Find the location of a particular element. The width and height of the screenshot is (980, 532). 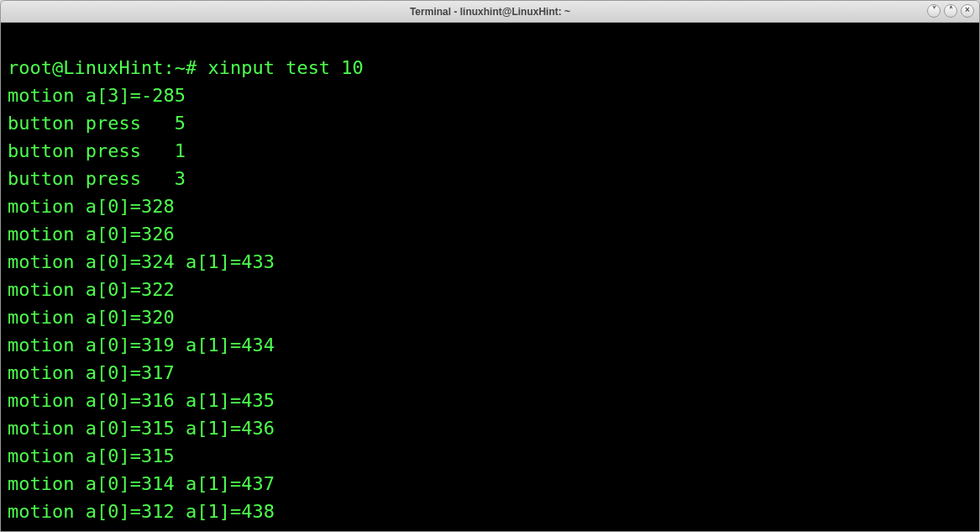

output-line: motion a[0]=320 is located at coordinates (91, 318).